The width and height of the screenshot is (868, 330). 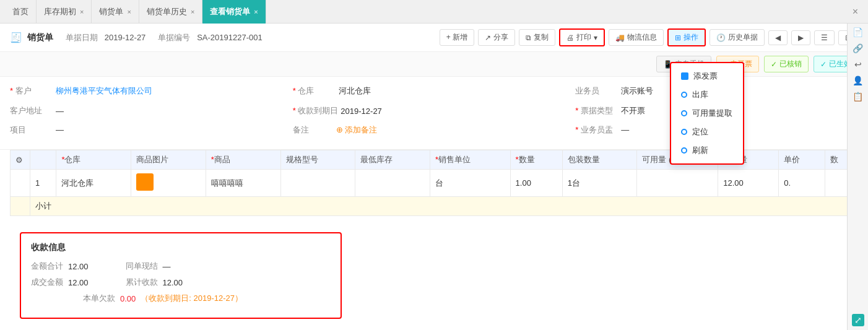 What do you see at coordinates (497, 37) in the screenshot?
I see `share-button: ↗ 分享` at bounding box center [497, 37].